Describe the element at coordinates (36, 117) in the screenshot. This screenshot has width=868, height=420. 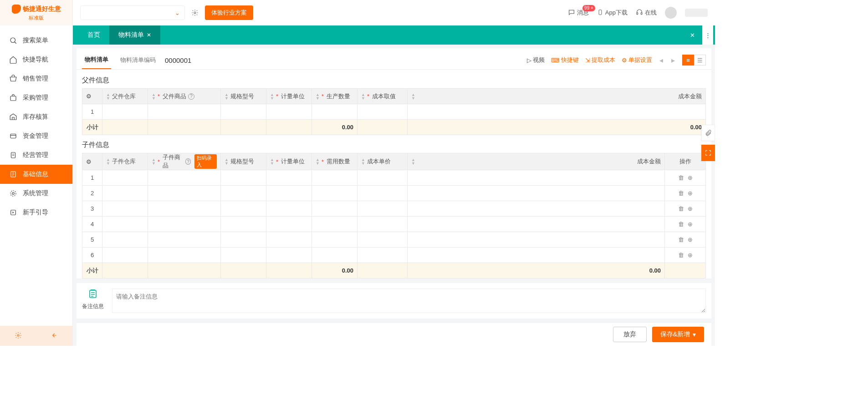
I see `sidebar-item-inventory: 库存核算` at that location.